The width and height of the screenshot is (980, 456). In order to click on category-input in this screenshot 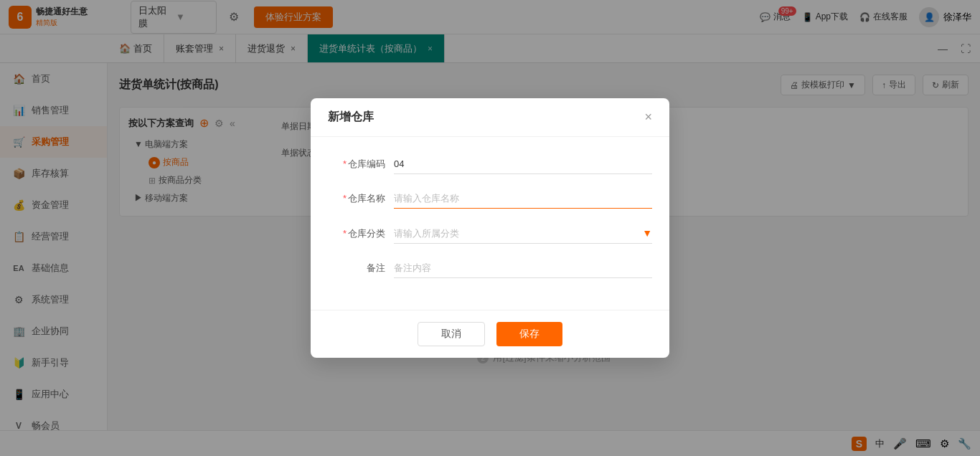, I will do `click(518, 234)`.